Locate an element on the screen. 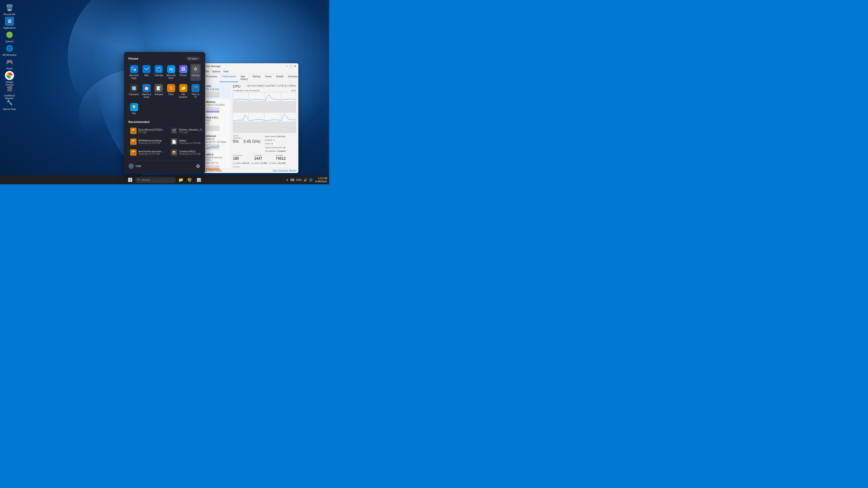  tm-util-100: 100% is located at coordinates (293, 91).